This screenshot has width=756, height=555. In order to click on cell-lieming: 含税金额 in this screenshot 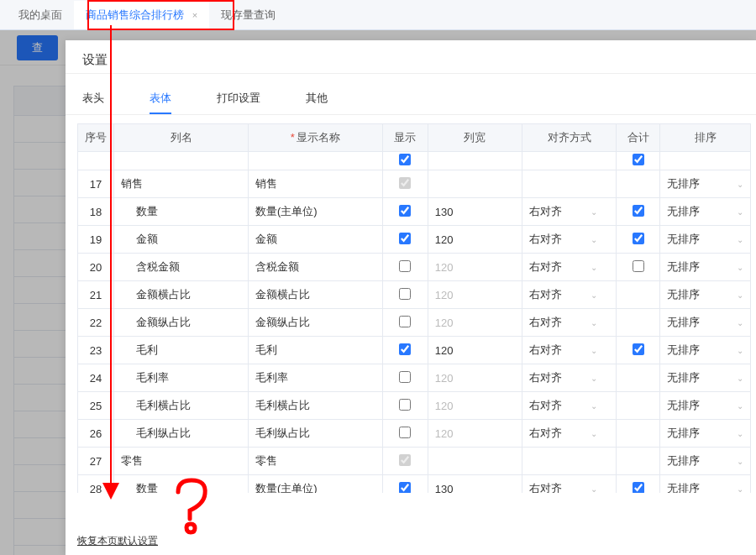, I will do `click(181, 267)`.